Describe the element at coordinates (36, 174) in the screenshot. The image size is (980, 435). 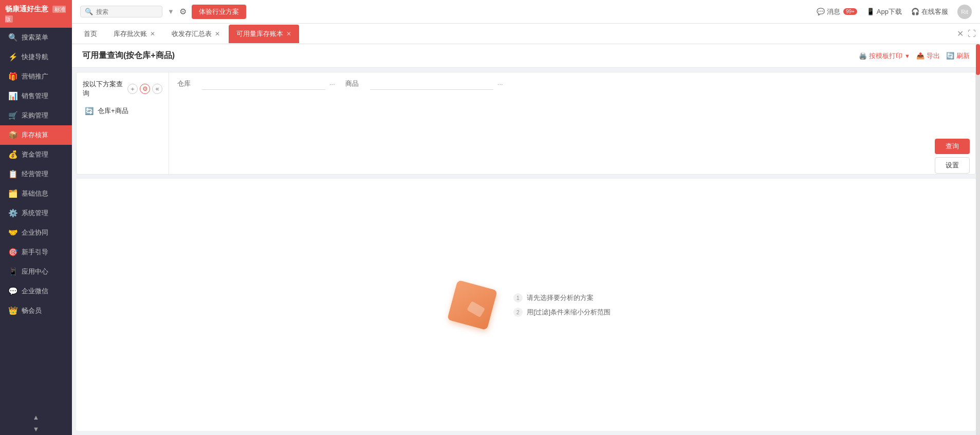
I see `sidebar-item-operation: 📋 经营管理` at that location.